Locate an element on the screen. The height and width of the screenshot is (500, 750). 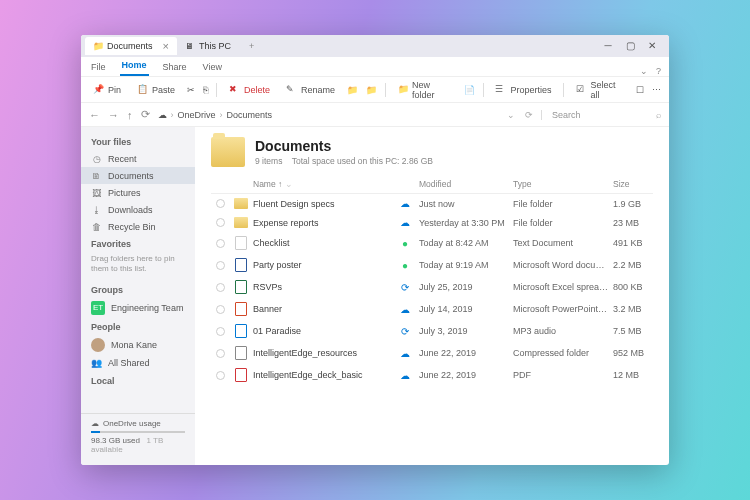
cut-icon: ✂ is located at coordinates (191, 90).